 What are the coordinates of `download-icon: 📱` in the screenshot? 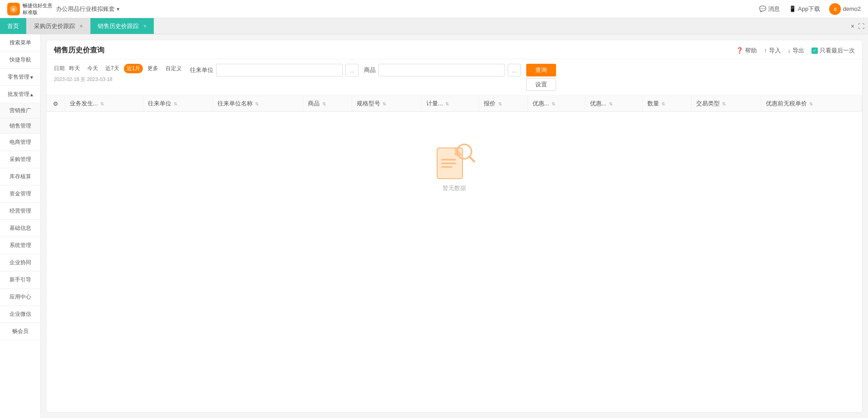 It's located at (793, 9).